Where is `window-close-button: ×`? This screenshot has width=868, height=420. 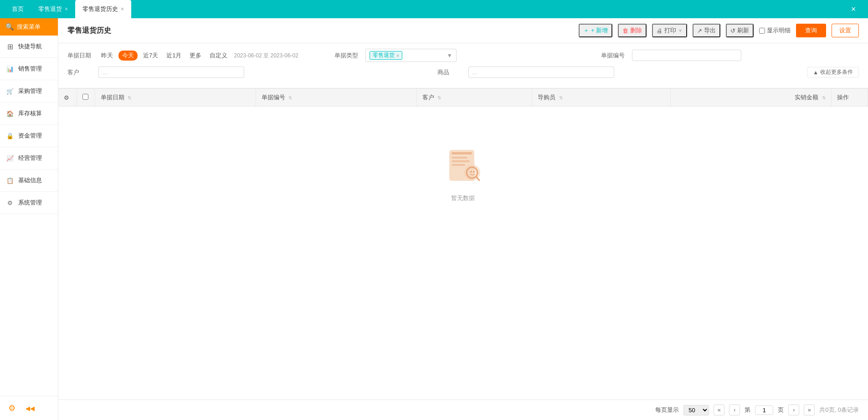 window-close-button: × is located at coordinates (853, 9).